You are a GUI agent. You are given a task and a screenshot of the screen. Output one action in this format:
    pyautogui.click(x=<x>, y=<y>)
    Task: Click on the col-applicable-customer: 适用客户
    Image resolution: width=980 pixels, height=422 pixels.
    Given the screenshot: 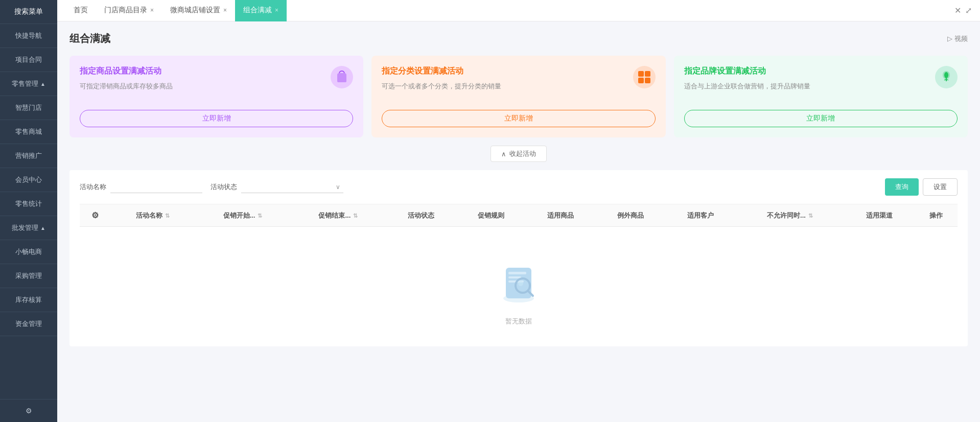 What is the action you would take?
    pyautogui.click(x=701, y=216)
    